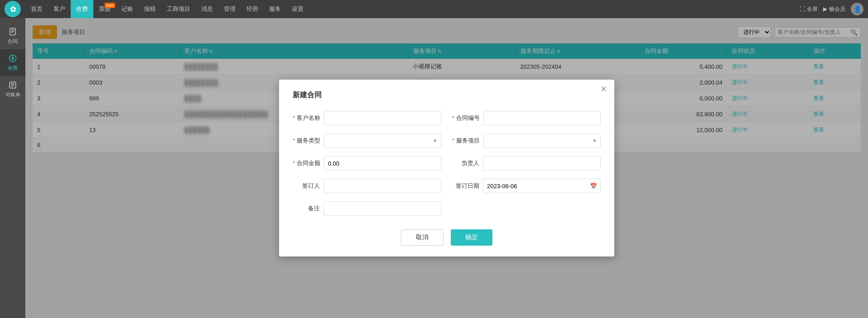 The width and height of the screenshot is (868, 318). What do you see at coordinates (382, 141) in the screenshot?
I see `service-type-select` at bounding box center [382, 141].